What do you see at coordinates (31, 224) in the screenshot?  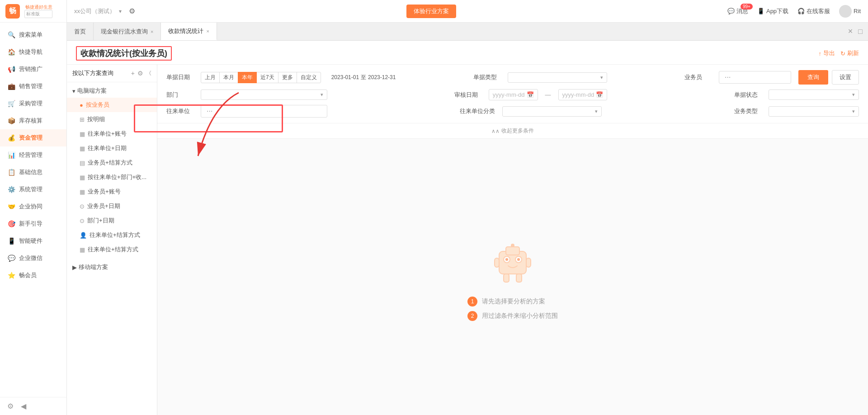 I see `sidebar-item-label: 新手引导` at bounding box center [31, 224].